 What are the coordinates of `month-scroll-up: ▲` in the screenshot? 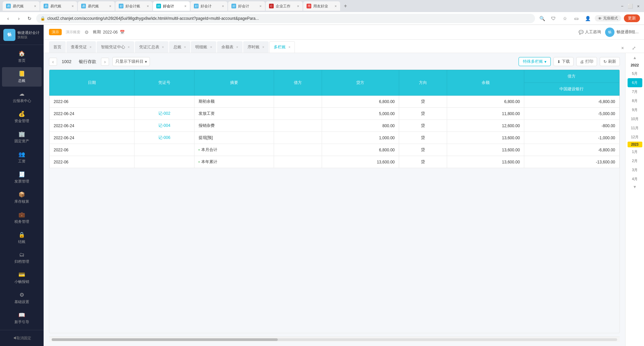 It's located at (635, 58).